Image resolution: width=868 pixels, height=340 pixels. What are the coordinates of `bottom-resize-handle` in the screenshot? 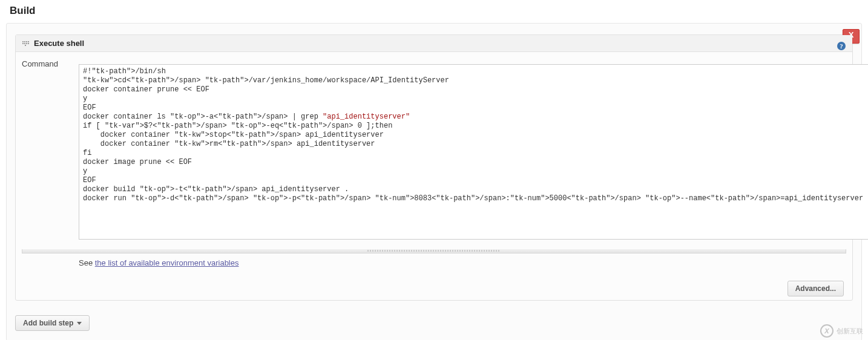 It's located at (434, 252).